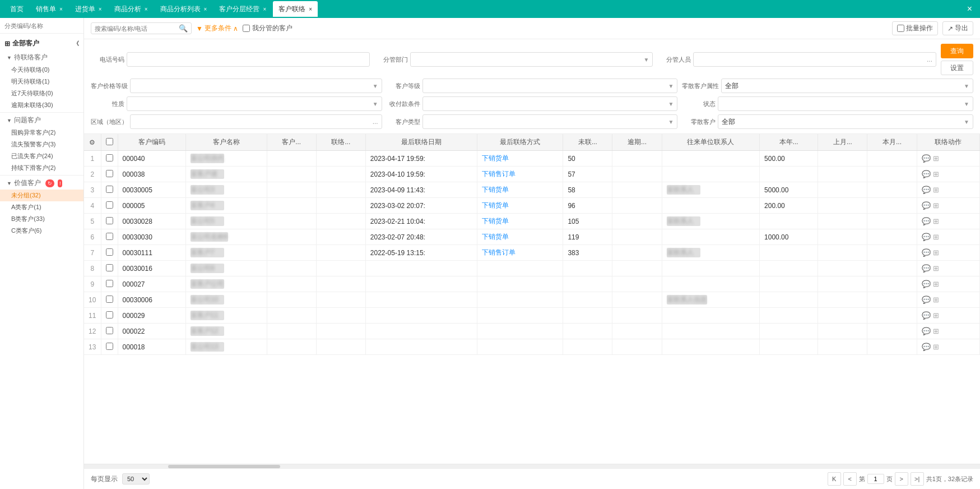 The height and width of the screenshot is (489, 980). I want to click on close-tab-contact: ×, so click(310, 9).